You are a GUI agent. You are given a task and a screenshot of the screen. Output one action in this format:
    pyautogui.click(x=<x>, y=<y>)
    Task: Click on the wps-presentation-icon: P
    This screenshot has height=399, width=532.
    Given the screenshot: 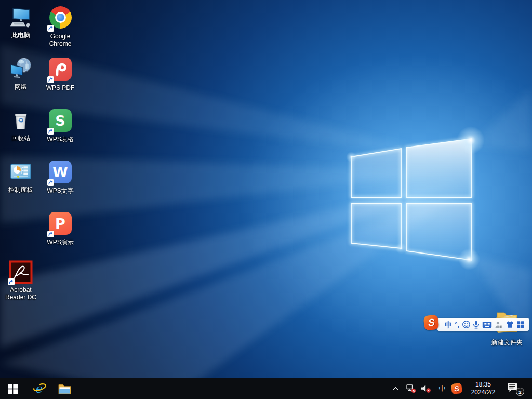 What is the action you would take?
    pyautogui.click(x=60, y=224)
    